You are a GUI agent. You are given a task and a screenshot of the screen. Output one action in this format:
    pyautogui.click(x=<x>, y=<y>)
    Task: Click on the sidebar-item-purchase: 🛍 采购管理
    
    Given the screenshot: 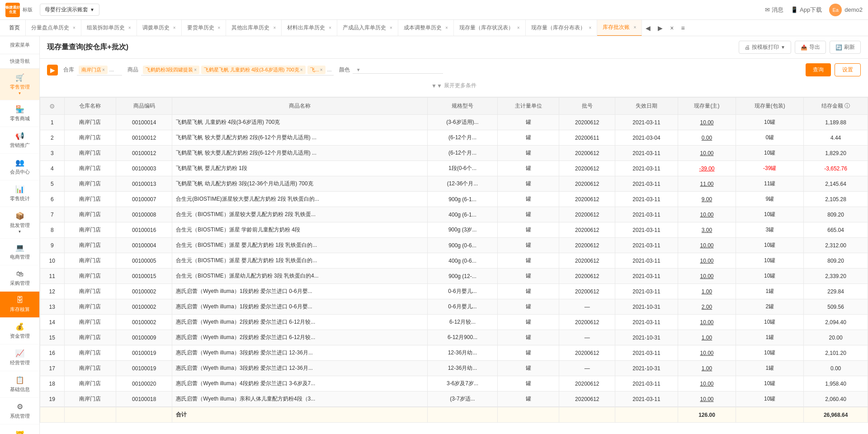 What is the action you would take?
    pyautogui.click(x=20, y=278)
    